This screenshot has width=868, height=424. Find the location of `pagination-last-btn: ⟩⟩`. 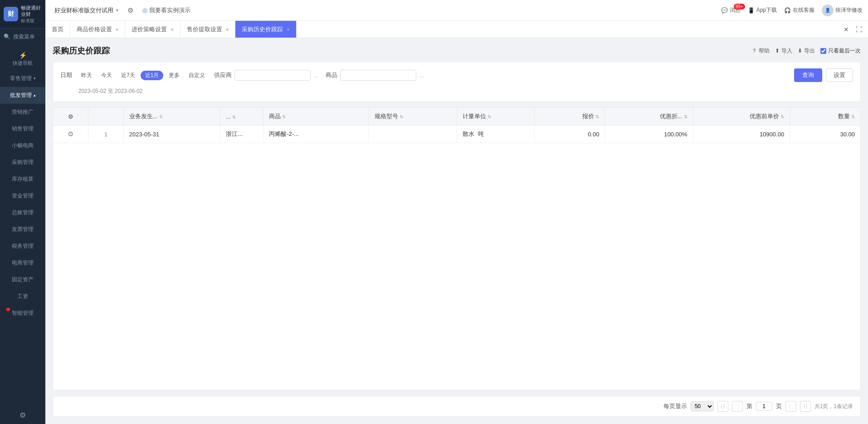

pagination-last-btn: ⟩⟩ is located at coordinates (805, 406).